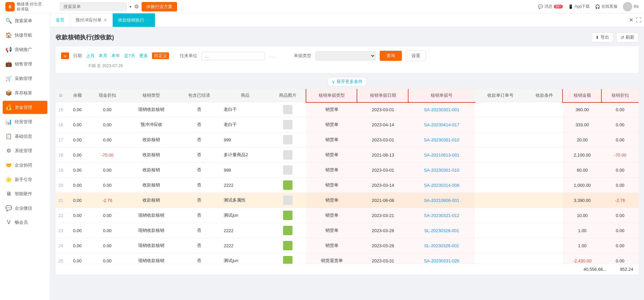  Describe the element at coordinates (416, 56) in the screenshot. I see `setting-btn: 设置` at that location.